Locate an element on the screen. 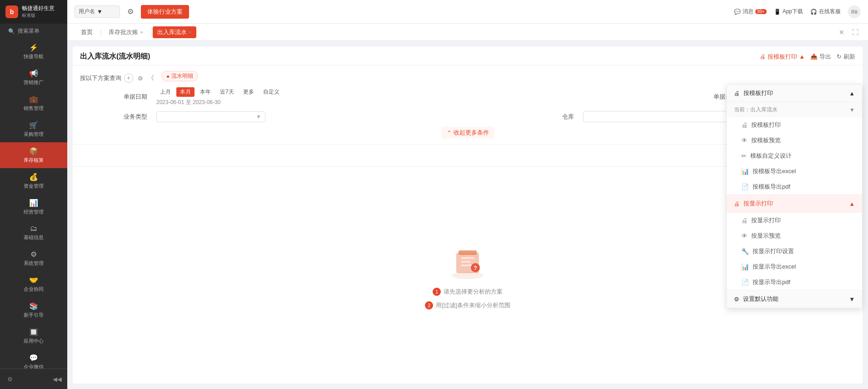  dropdown-template-excel: 📊 按模板导出excel is located at coordinates (794, 171).